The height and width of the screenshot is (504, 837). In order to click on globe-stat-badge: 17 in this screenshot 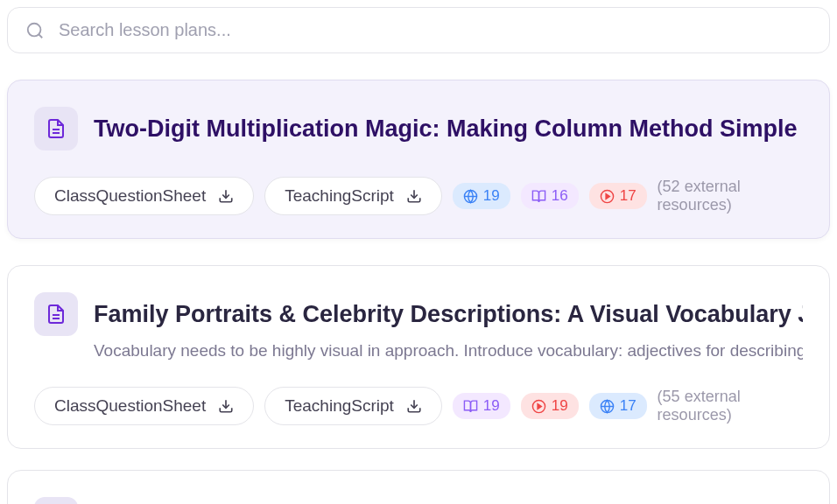, I will do `click(618, 406)`.